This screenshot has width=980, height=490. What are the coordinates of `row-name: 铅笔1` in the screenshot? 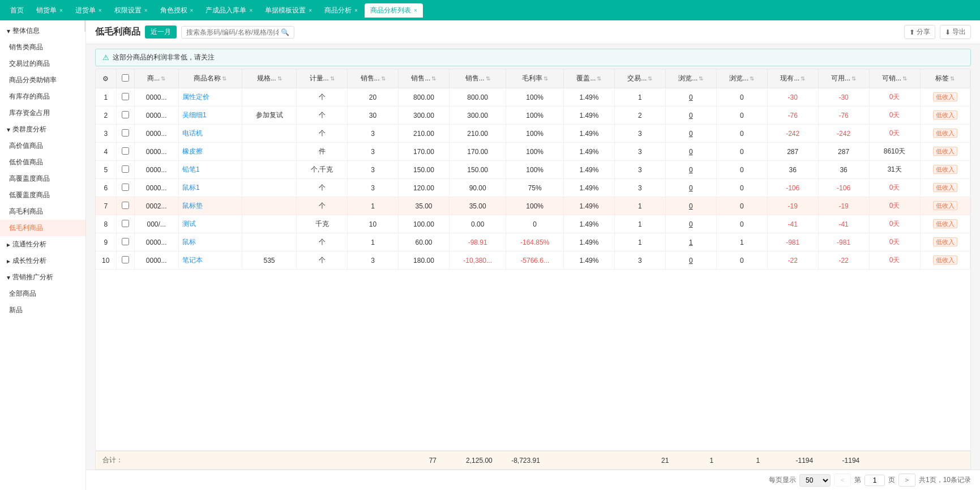 It's located at (210, 170).